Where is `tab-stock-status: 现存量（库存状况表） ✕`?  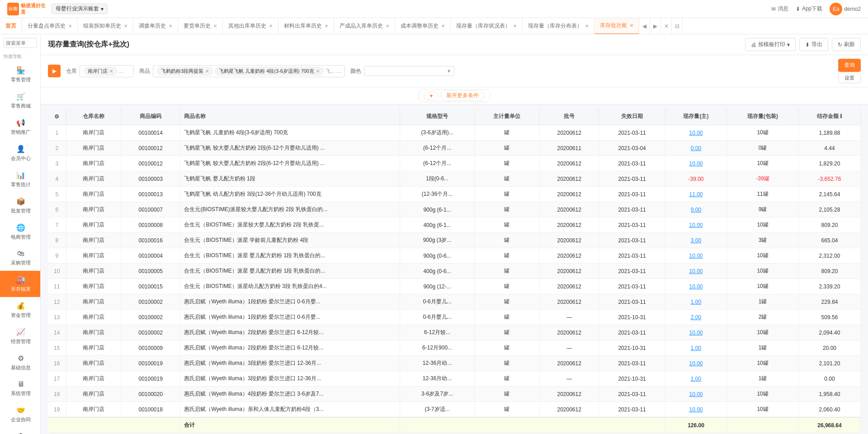
tab-stock-status: 现存量（库存状况表） ✕ is located at coordinates (486, 26).